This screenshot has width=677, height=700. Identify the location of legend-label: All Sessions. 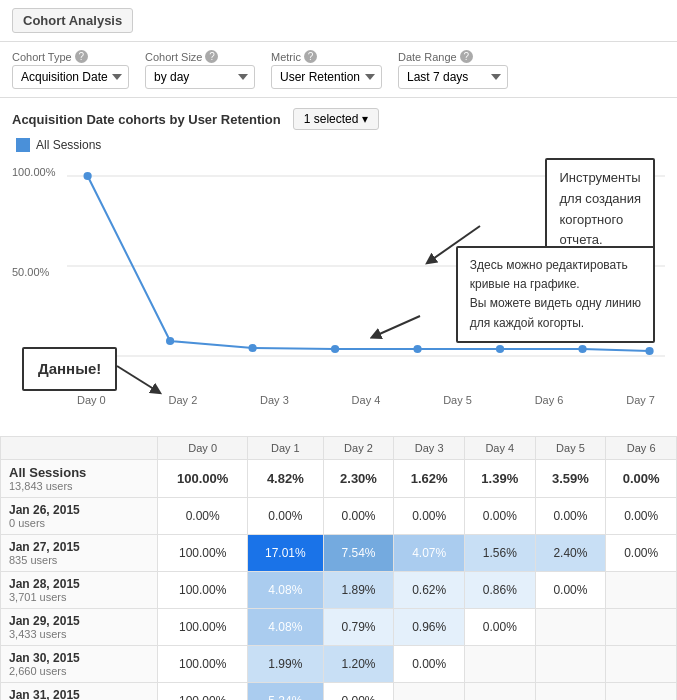
(68, 145).